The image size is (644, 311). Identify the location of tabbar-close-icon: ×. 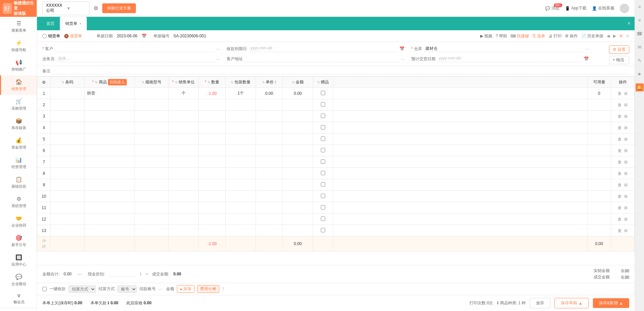
(629, 24).